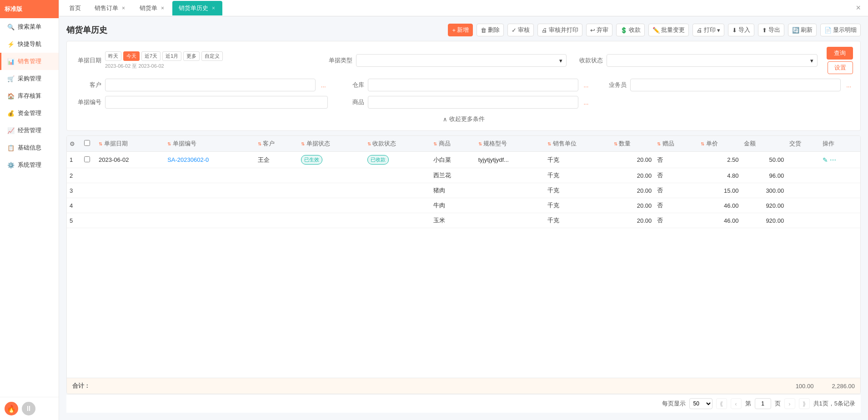 The width and height of the screenshot is (868, 420). What do you see at coordinates (464, 404) in the screenshot?
I see `pagination: 每页显示 50 100 200 ⟪ ‹ 第 页 › ⟫ 共1页，5条记录` at bounding box center [464, 404].